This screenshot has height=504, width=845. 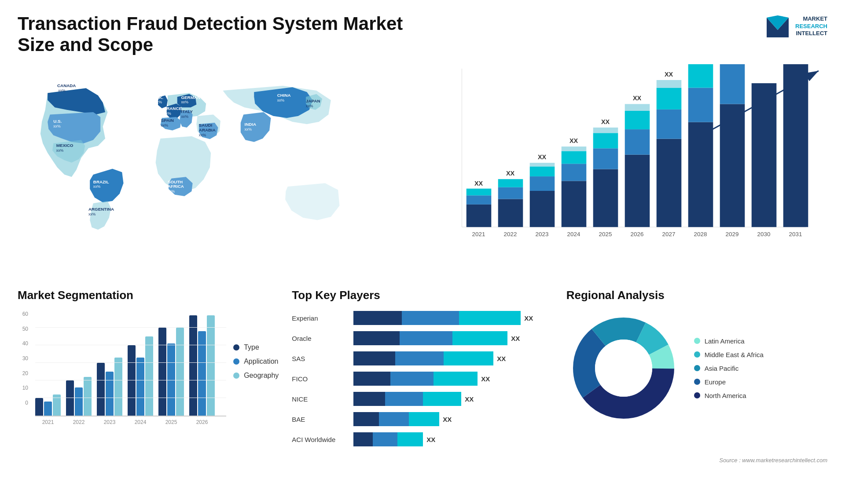 I want to click on player-value-sas: XX, so click(x=501, y=359).